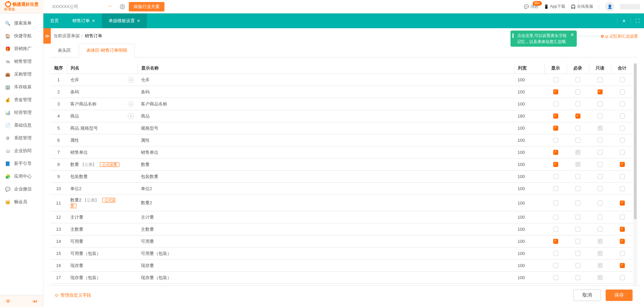 Image resolution: width=644 pixels, height=307 pixels. What do you see at coordinates (122, 7) in the screenshot?
I see `settings-gear-icon` at bounding box center [122, 7].